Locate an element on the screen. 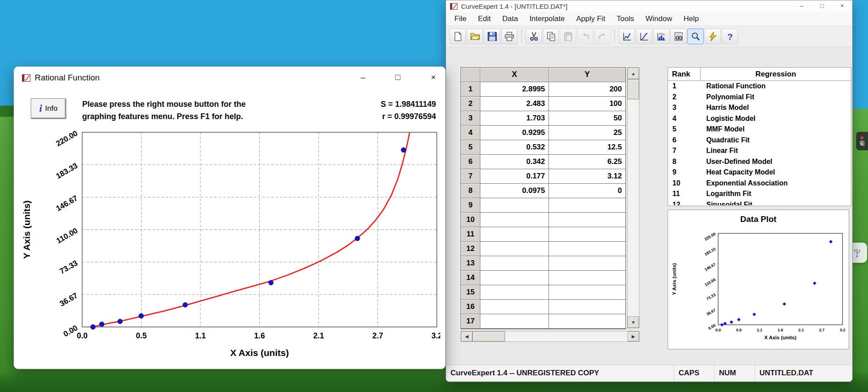 Image resolution: width=868 pixels, height=392 pixels. row-header: 10 is located at coordinates (471, 220).